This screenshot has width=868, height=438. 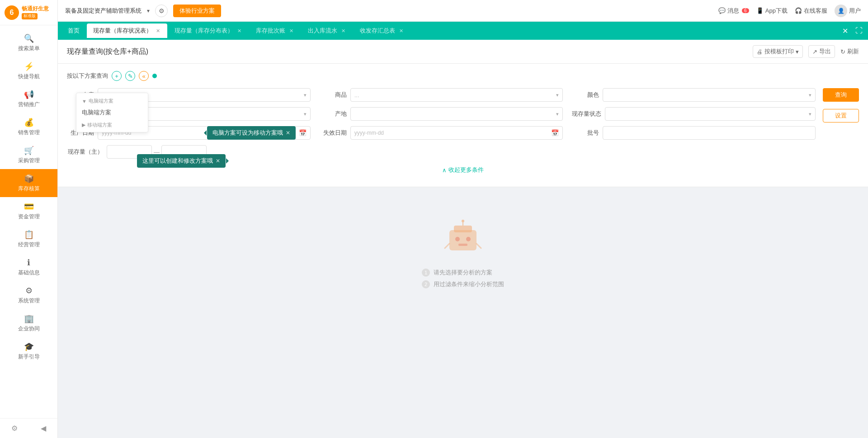 What do you see at coordinates (29, 239) in the screenshot?
I see `sidebar-item-operation: 📋 经营管理` at bounding box center [29, 239].